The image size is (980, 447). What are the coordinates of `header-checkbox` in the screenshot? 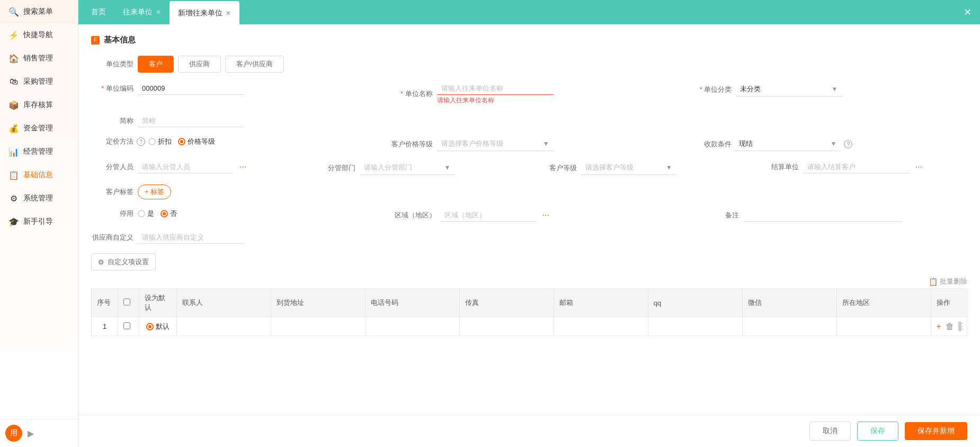 It's located at (127, 302).